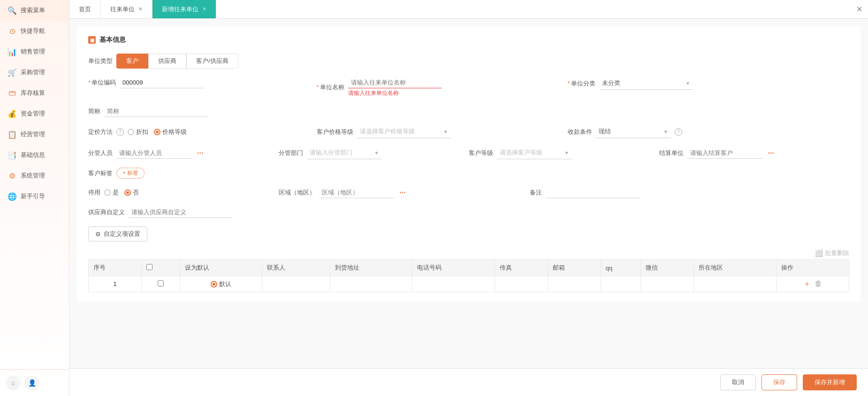 The width and height of the screenshot is (868, 396). What do you see at coordinates (100, 153) in the screenshot?
I see `manager-label: 分管人员` at bounding box center [100, 153].